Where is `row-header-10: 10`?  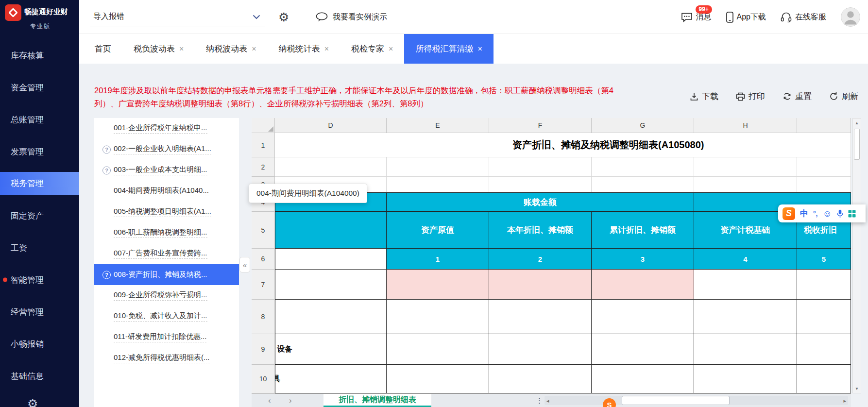
row-header-10: 10 is located at coordinates (263, 379).